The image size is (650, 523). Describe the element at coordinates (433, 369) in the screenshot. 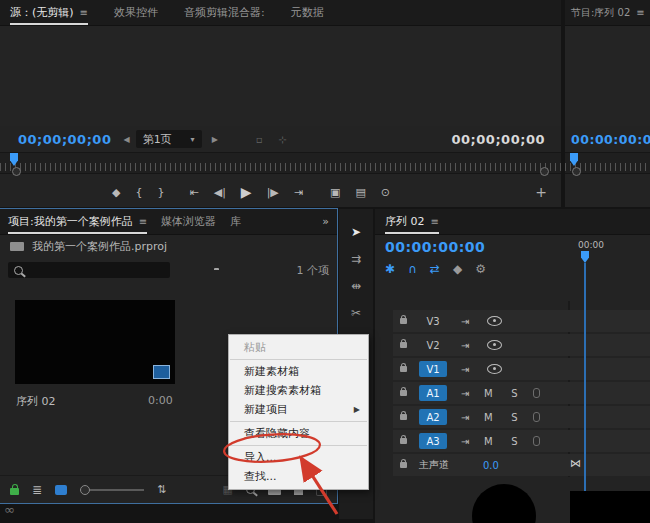

I see `track-name-v1: V1` at that location.